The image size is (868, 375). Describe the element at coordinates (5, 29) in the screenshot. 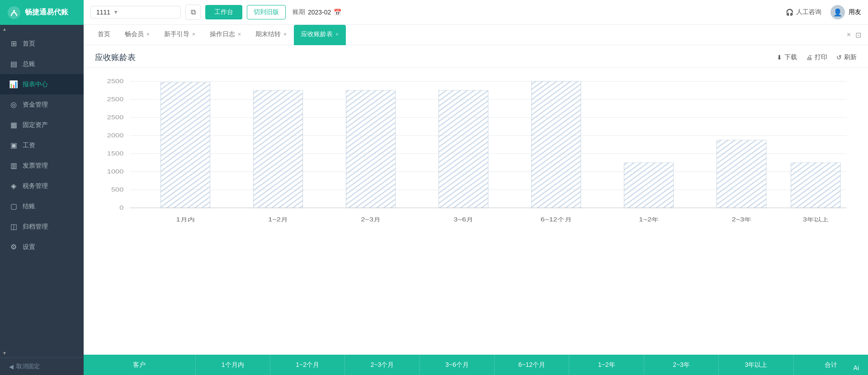

I see `sidebar-scroll-up: ▲` at that location.